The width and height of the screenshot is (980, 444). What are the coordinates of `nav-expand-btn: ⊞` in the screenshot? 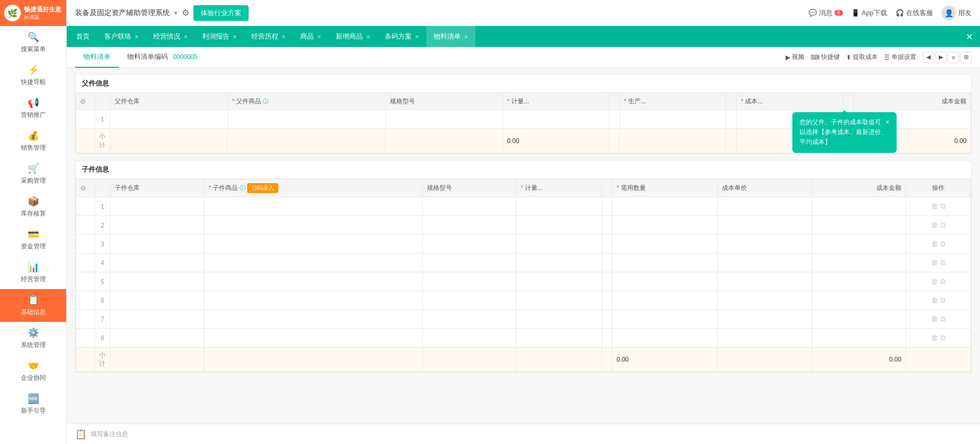 It's located at (966, 57).